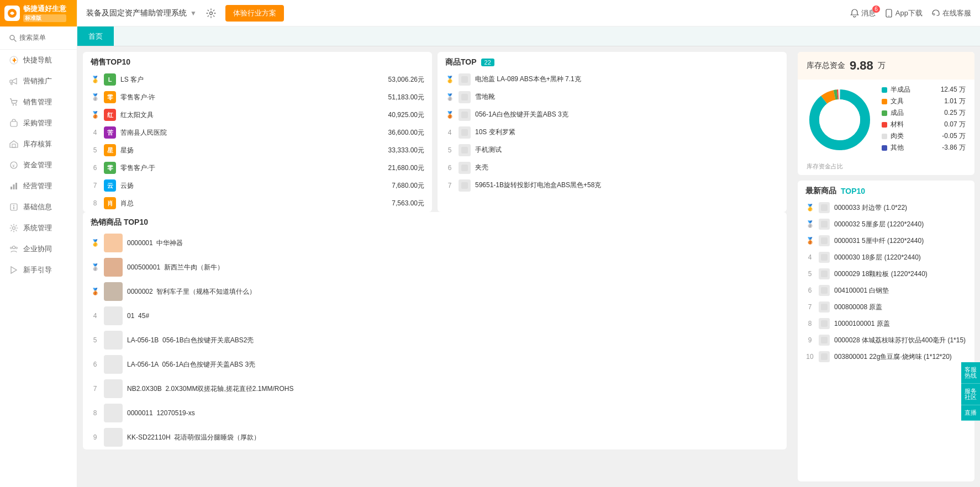  I want to click on sidebar-item-finance: ¥ 资金管理, so click(39, 165).